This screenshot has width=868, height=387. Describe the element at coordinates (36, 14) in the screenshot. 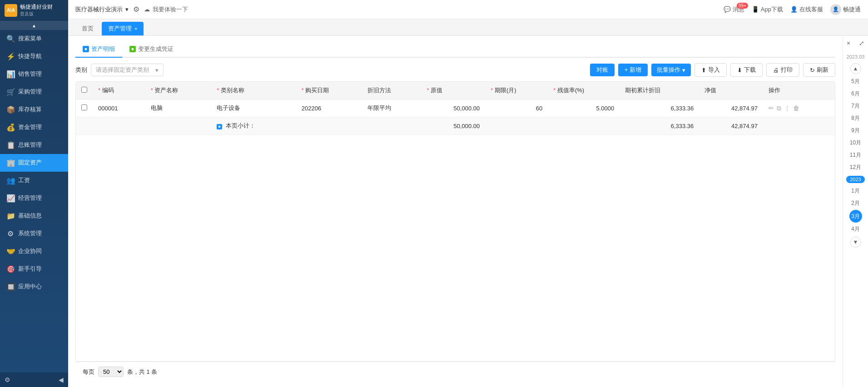

I see `logo-sub: 普及版` at that location.